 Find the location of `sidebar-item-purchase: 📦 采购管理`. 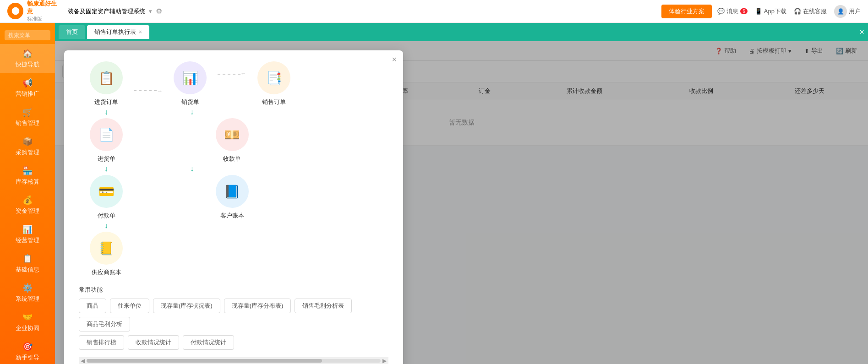

sidebar-item-purchase: 📦 采购管理 is located at coordinates (27, 147).